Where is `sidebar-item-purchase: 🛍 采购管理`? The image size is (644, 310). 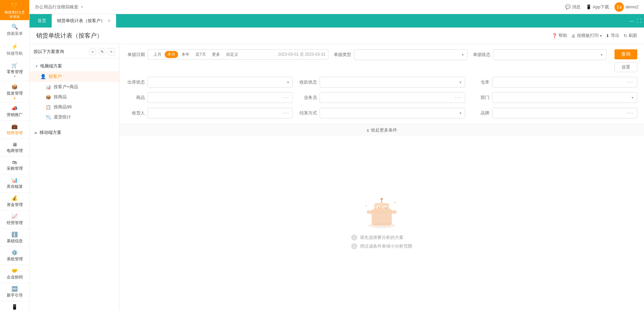 sidebar-item-purchase: 🛍 采购管理 is located at coordinates (15, 166).